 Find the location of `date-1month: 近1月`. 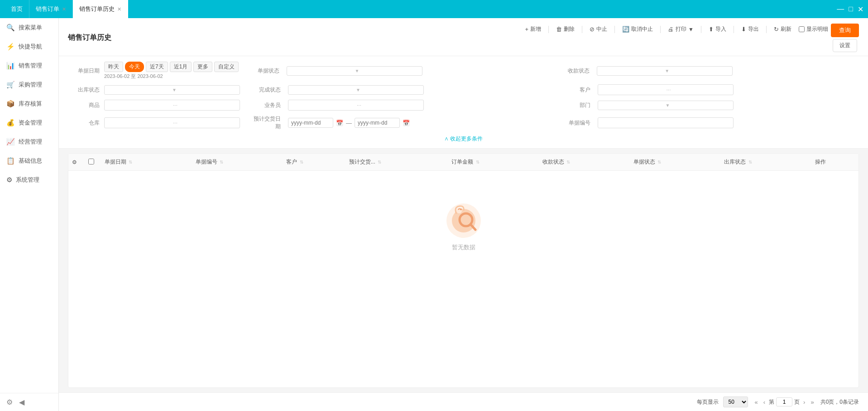

date-1month: 近1月 is located at coordinates (181, 67).